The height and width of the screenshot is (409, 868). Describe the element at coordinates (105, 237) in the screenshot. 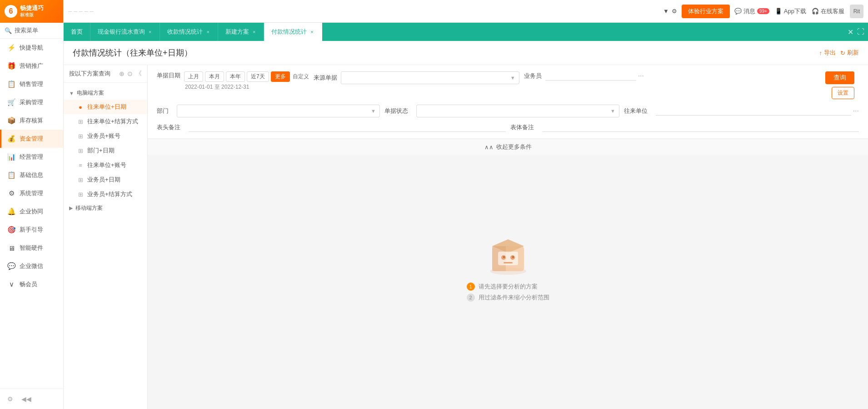

I see `scheme-panel: 按以下方案查询 ⊕ ⊙ 《 ▼ 电脑端方案 ● 往来单位+日期 ⊞` at that location.